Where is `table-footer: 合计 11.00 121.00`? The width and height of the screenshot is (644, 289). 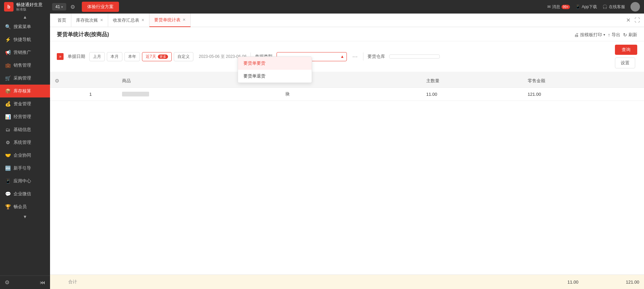 table-footer: 合计 11.00 121.00 is located at coordinates (347, 282).